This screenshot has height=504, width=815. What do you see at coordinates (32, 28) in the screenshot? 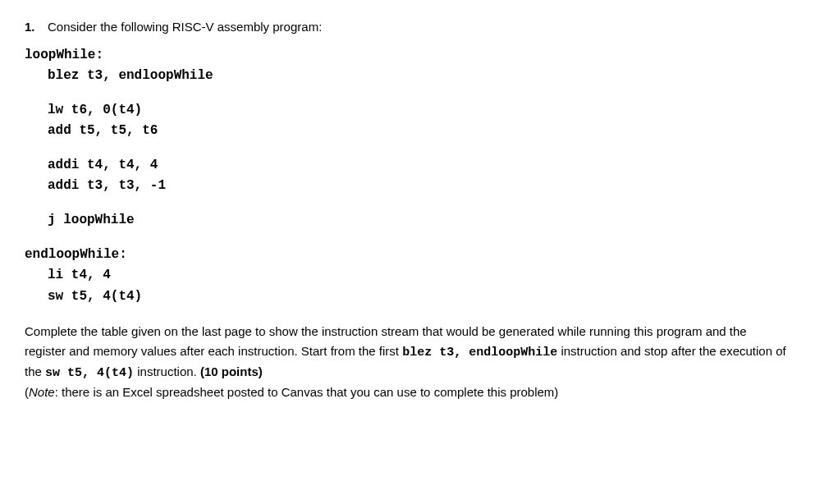
I see `question-number: 1.` at bounding box center [32, 28].